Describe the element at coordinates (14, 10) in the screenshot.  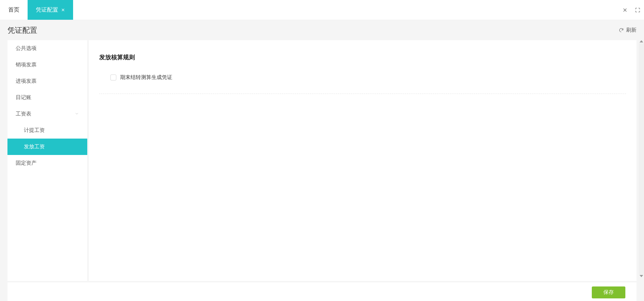
I see `tab-home: 首页` at that location.